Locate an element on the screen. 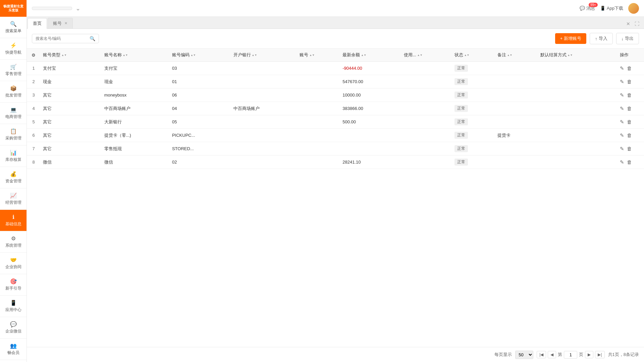 The height and width of the screenshot is (362, 644). action-icons-2: ✎ 🗑 is located at coordinates (631, 95).